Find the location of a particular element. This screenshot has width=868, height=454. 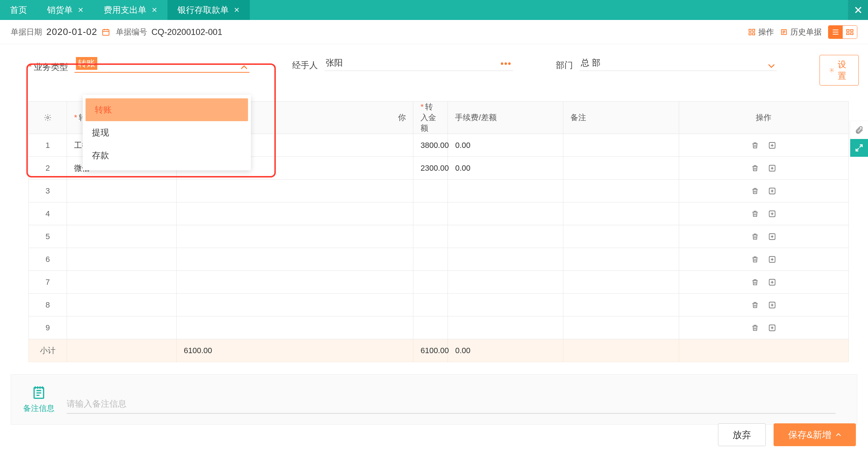

calendar-icon is located at coordinates (106, 32).